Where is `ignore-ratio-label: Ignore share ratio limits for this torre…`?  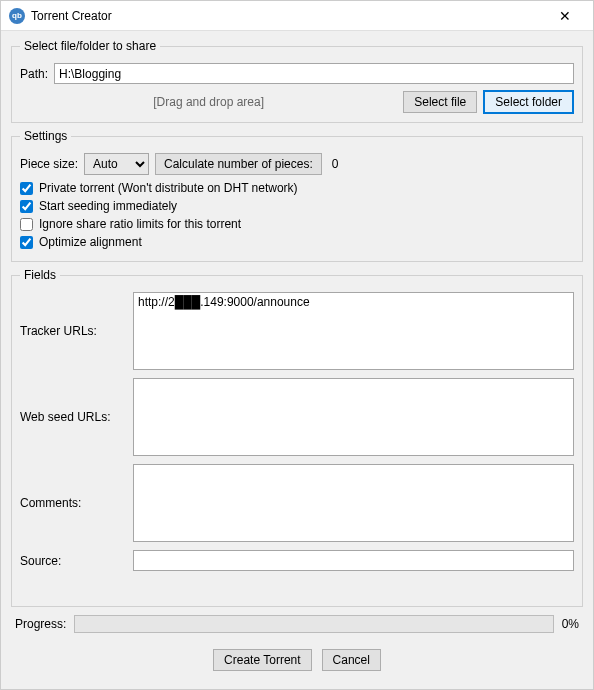
ignore-ratio-label: Ignore share ratio limits for this torre… is located at coordinates (140, 224).